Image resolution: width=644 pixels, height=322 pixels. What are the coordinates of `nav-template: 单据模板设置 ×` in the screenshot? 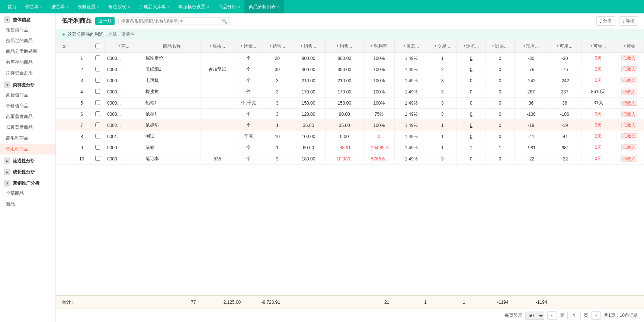 It's located at (194, 7).